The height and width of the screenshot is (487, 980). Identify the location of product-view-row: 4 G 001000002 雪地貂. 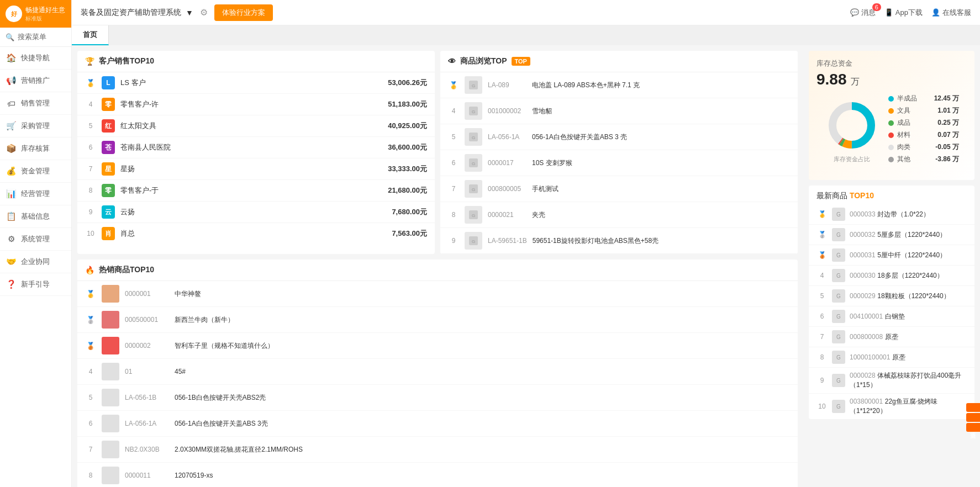
(619, 112).